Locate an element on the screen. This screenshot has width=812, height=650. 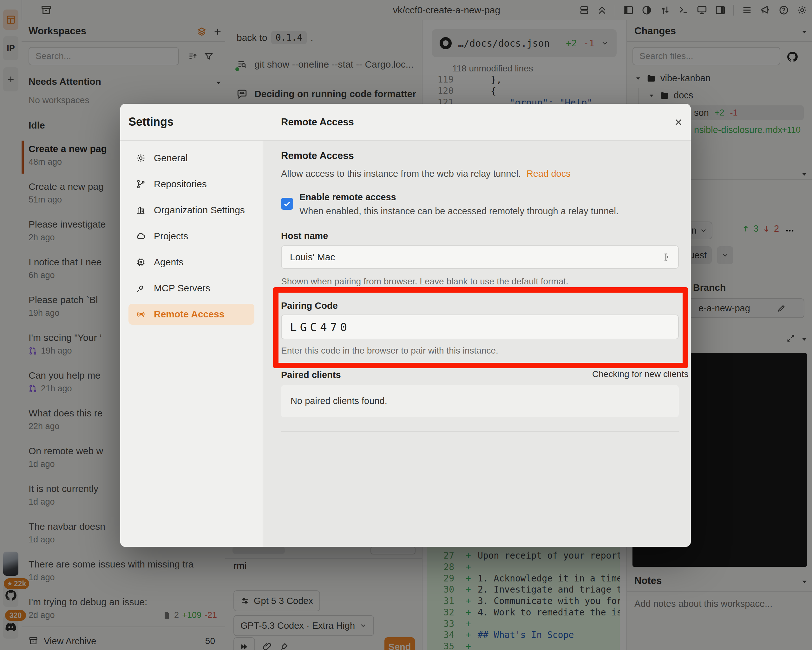
nav-item-organization-settings: Organization Settings is located at coordinates (191, 210).